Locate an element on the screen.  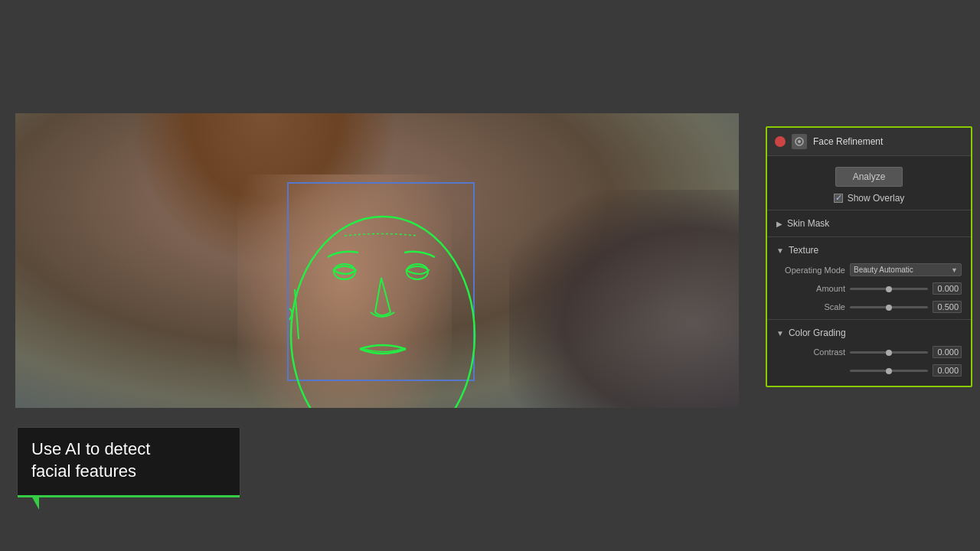
extra-slider-thumb is located at coordinates (889, 371).